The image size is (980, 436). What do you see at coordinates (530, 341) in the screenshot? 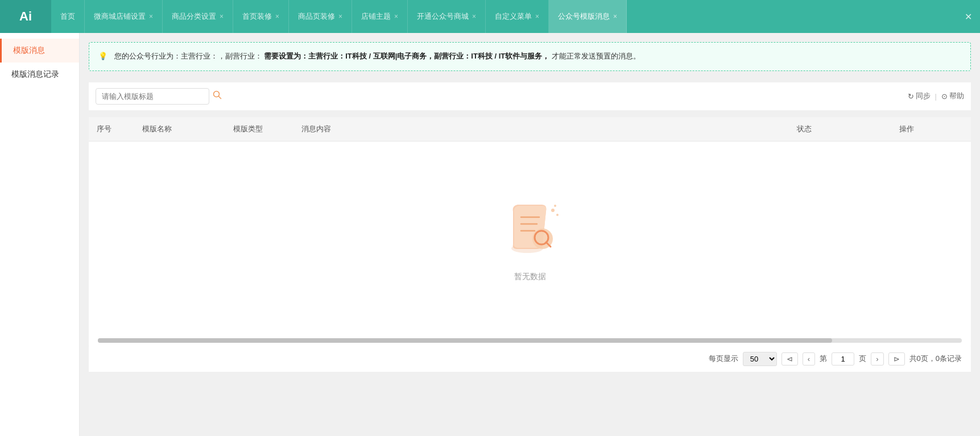
I see `horizontal-scrollbar` at bounding box center [530, 341].